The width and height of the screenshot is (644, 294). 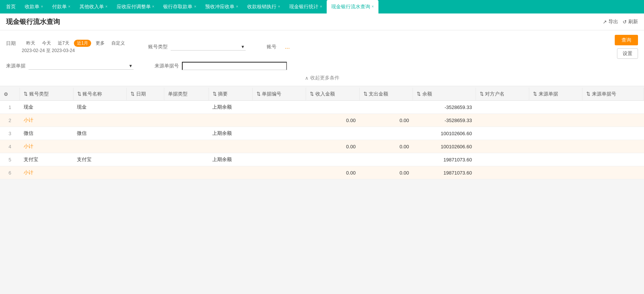 What do you see at coordinates (47, 133) in the screenshot?
I see `cell-account-type: 微信` at bounding box center [47, 133].